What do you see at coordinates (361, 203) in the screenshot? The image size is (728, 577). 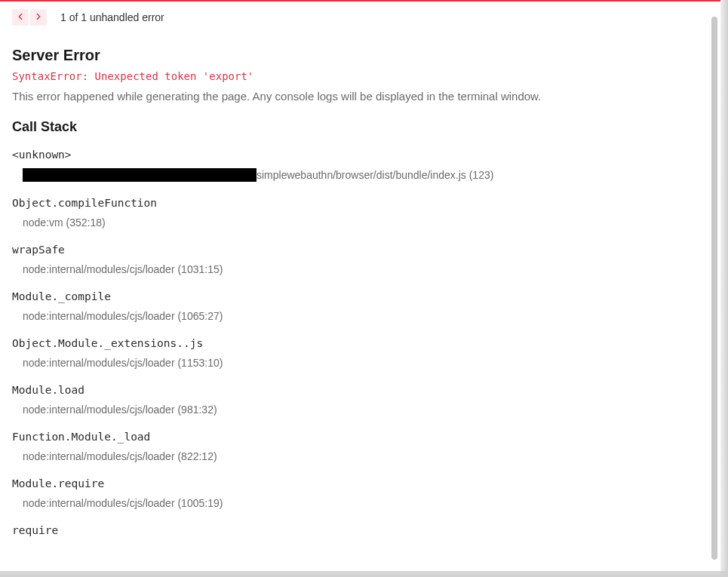 I see `frame-function: Object.compileFunction` at bounding box center [361, 203].